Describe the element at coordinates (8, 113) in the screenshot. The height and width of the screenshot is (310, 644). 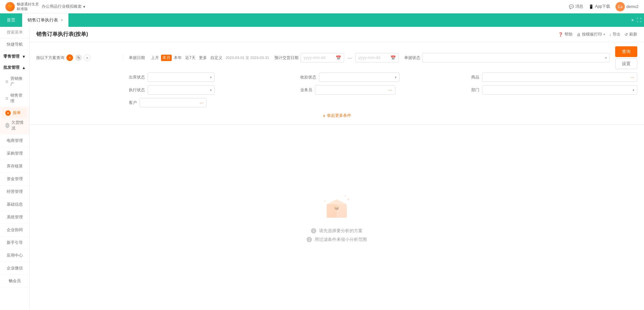
I see `follow-active-icon: ●` at that location.